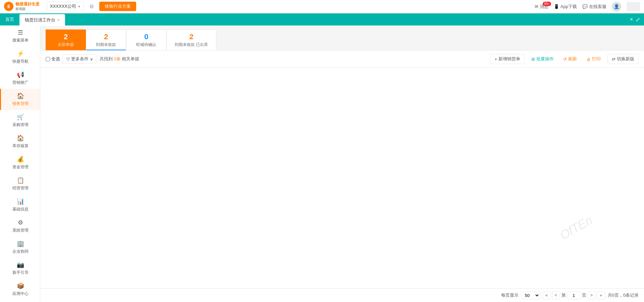 The image size is (644, 302). Describe the element at coordinates (53, 59) in the screenshot. I see `select-all-checkbox: 全选` at that location.